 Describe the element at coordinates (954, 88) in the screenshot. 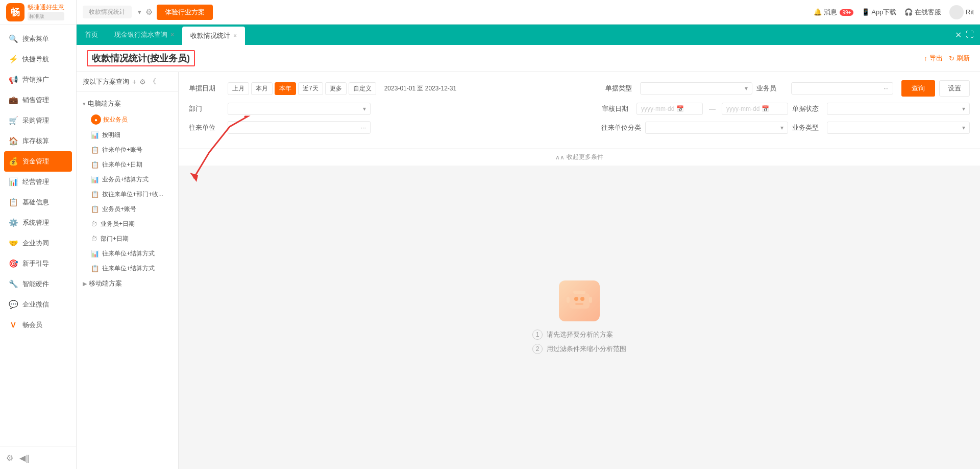

I see `settings-button: 设置` at that location.